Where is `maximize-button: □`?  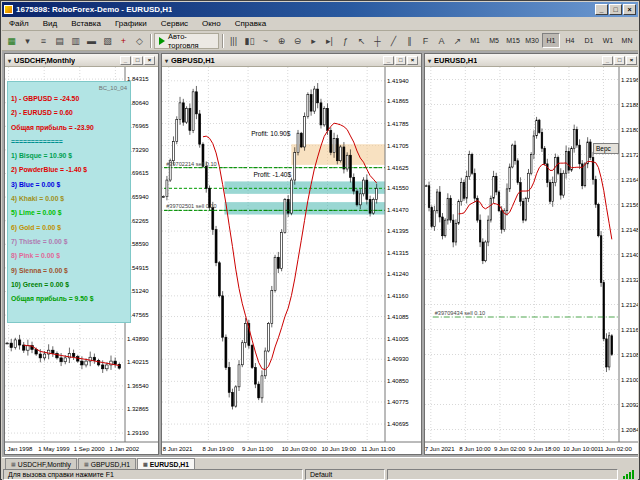
maximize-button: □ is located at coordinates (616, 10).